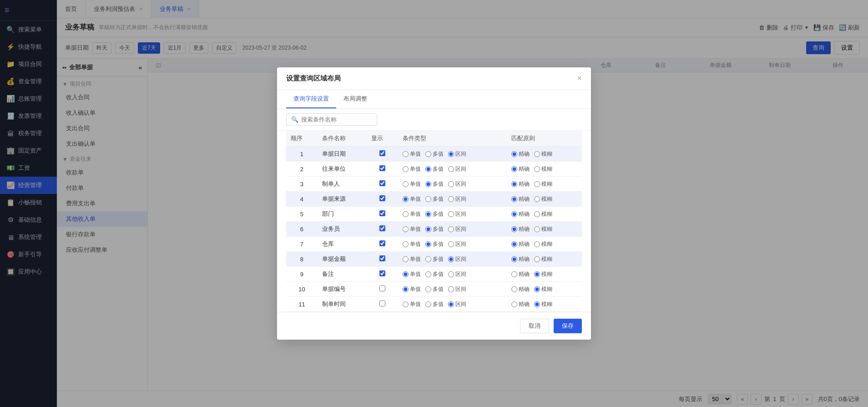 The width and height of the screenshot is (868, 407). What do you see at coordinates (333, 119) in the screenshot?
I see `search-input` at bounding box center [333, 119].